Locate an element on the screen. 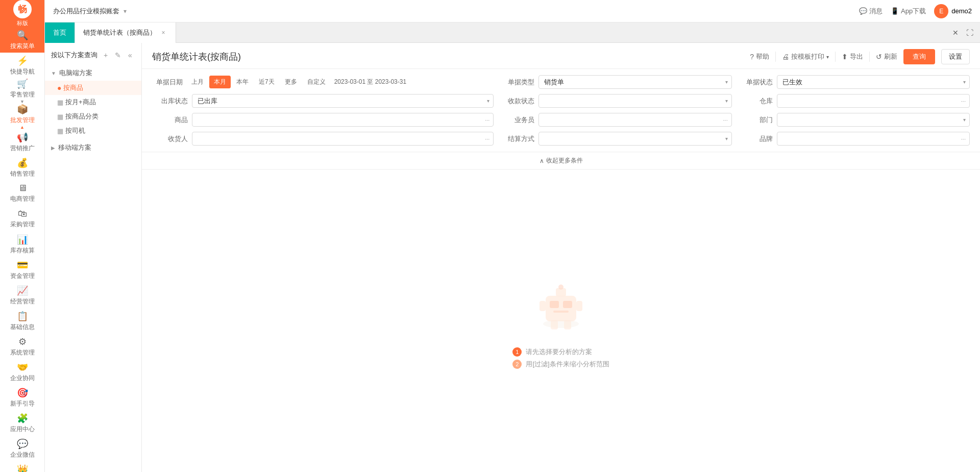  salesperson-input is located at coordinates (635, 120).